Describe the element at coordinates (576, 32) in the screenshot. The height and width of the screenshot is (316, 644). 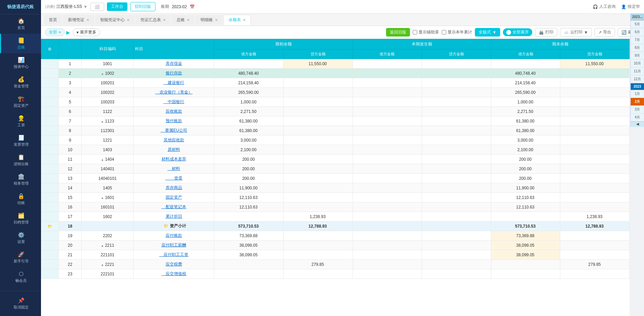
I see `cloud-print-btn: ☁️ 云打印 ▼` at that location.